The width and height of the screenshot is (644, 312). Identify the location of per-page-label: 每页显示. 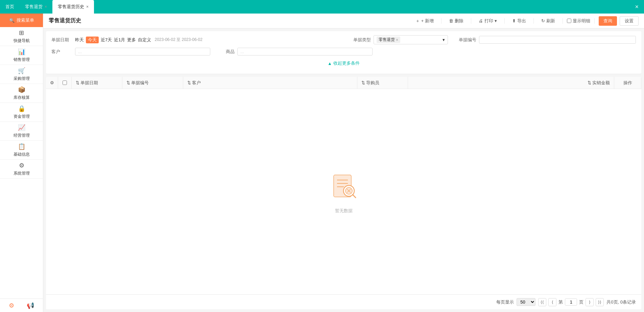
(505, 302).